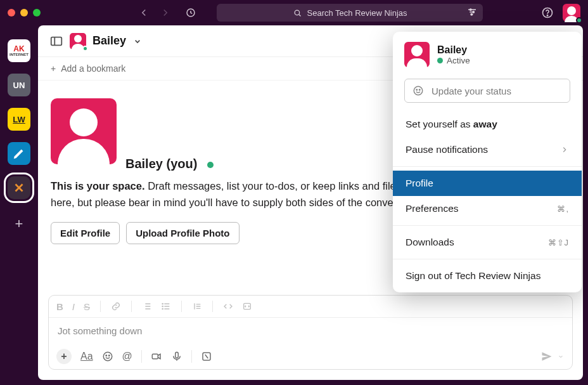 Image resolution: width=588 pixels, height=385 pixels. I want to click on help-icon, so click(547, 13).